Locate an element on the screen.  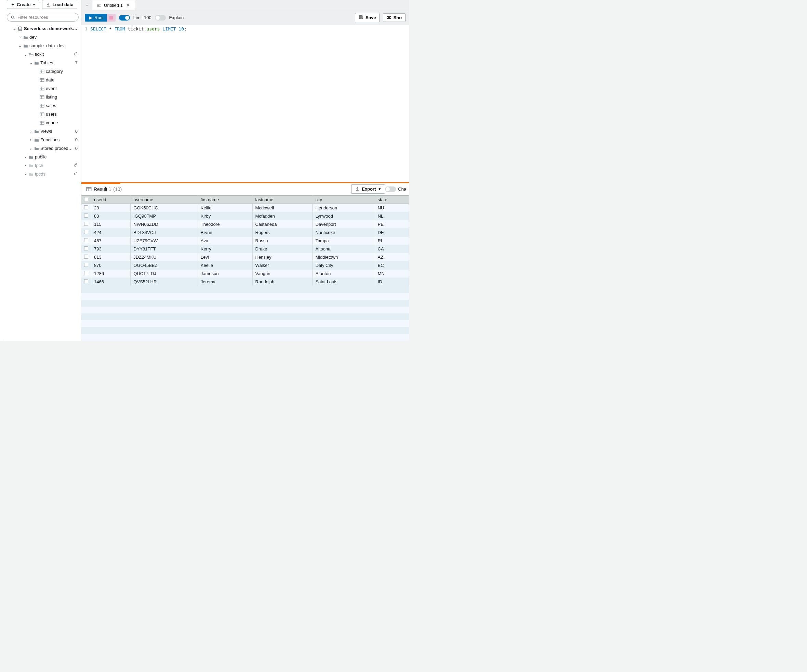
tree-table-sales: sales is located at coordinates (43, 105).